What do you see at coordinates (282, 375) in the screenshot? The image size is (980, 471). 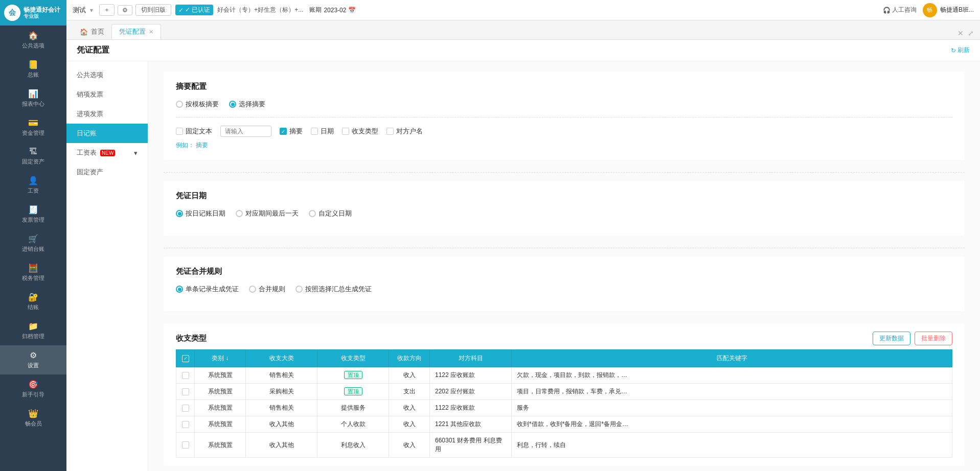 I see `cell-major-type-0: 销售相关` at bounding box center [282, 375].